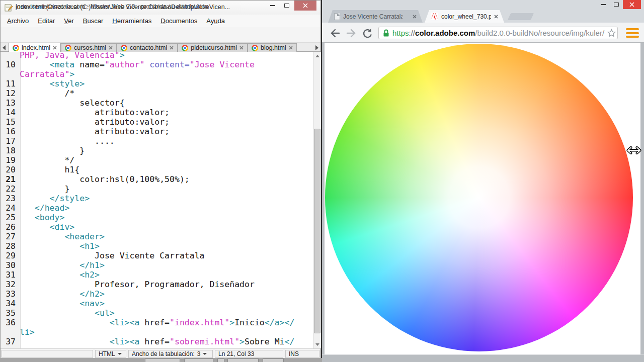  Describe the element at coordinates (317, 200) in the screenshot. I see `editor-scrollbar` at that location.